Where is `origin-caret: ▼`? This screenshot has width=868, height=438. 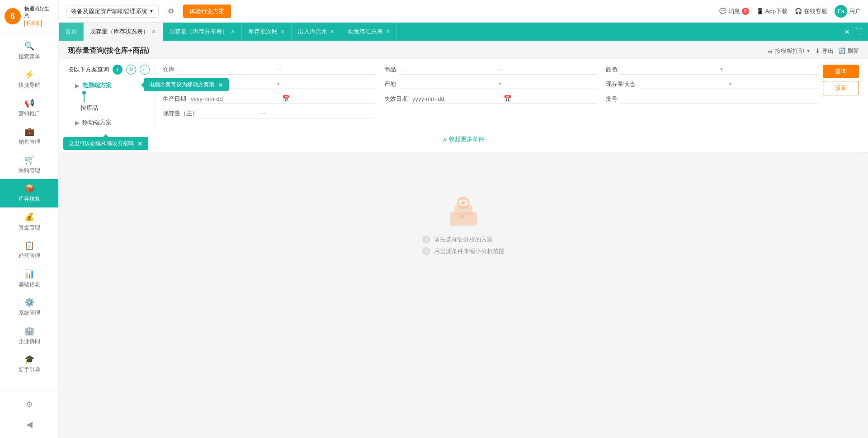
origin-caret: ▼ is located at coordinates (546, 84).